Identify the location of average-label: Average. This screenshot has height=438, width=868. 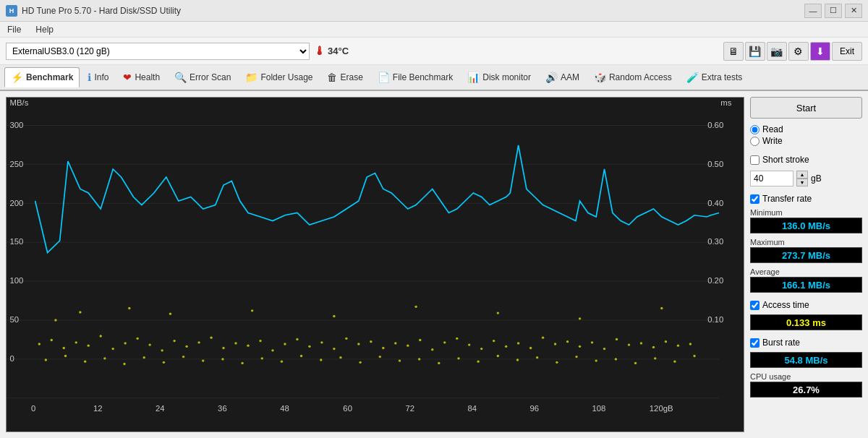
(806, 272).